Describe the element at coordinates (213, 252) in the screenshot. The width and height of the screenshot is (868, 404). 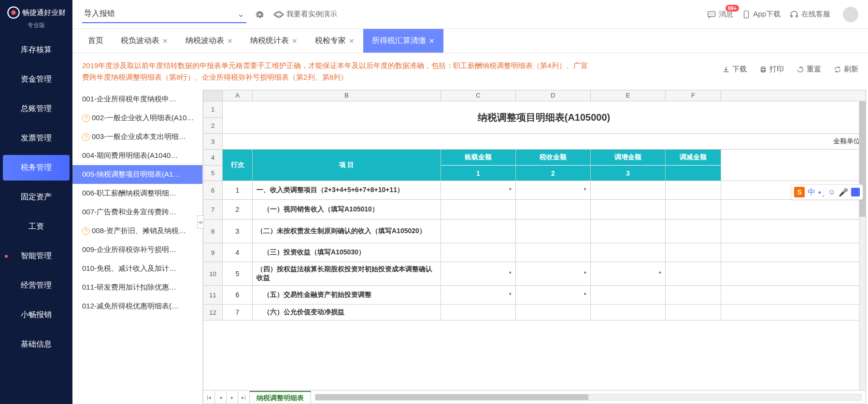
I see `row-header: 9` at that location.